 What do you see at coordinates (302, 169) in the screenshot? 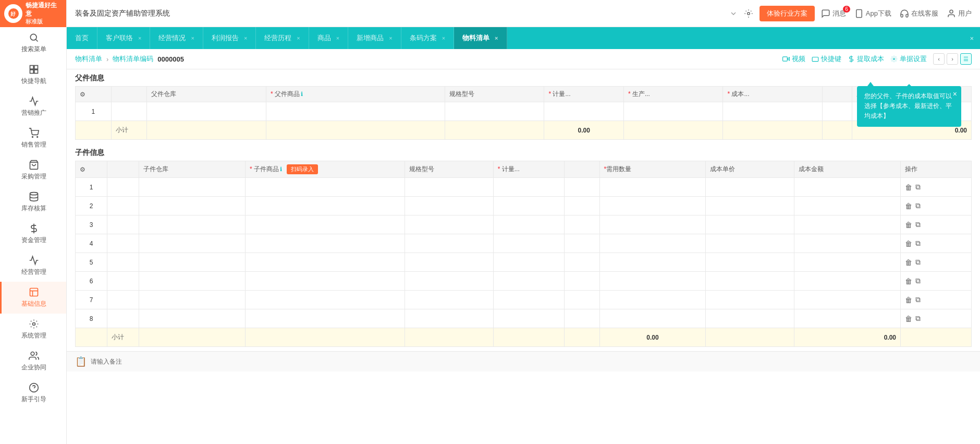
I see `scan-button: 扫码录入` at bounding box center [302, 169].